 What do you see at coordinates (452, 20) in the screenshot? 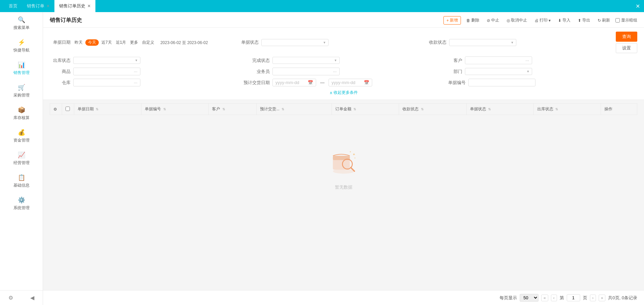
I see `new-button: + 新增` at bounding box center [452, 20].